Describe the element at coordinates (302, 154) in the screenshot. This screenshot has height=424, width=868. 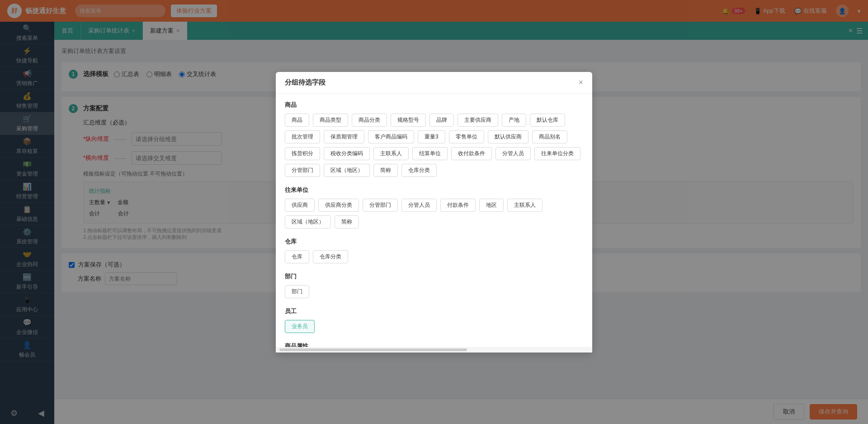
I see `field-tag-pickup_points: 拣货积分` at that location.